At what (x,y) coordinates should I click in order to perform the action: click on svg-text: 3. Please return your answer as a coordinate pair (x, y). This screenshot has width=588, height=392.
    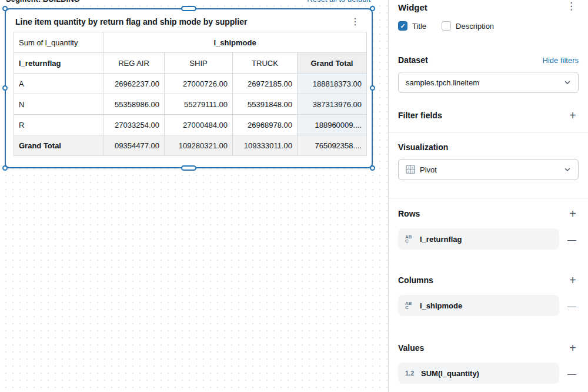
    Looking at the image, I should click on (409, 168).